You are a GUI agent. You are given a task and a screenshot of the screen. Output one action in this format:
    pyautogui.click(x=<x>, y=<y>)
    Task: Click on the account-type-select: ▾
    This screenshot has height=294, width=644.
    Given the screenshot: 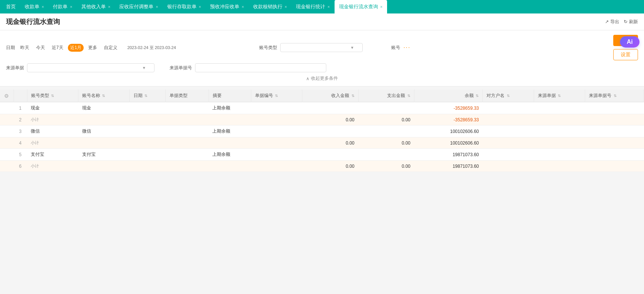 What is the action you would take?
    pyautogui.click(x=321, y=48)
    